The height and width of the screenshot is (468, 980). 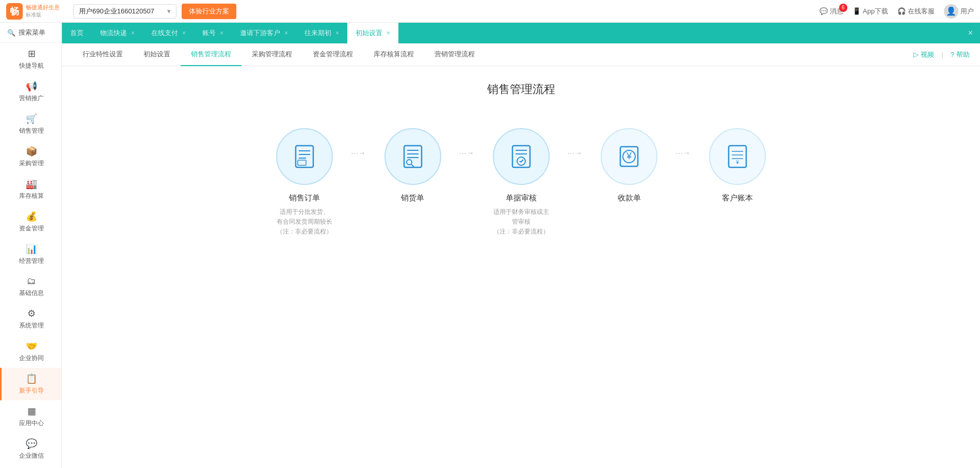 I want to click on tab-payment-close: ×, so click(x=184, y=33).